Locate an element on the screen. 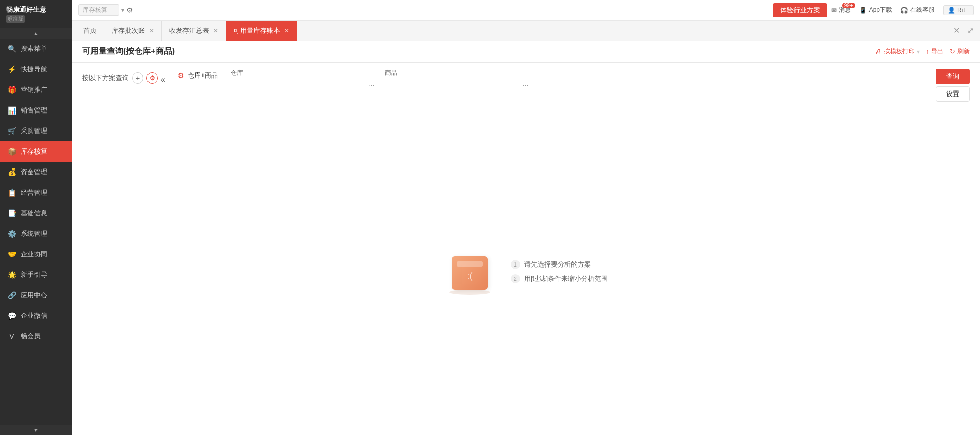 The image size is (980, 435). product-field: 商品 ··· is located at coordinates (457, 80).